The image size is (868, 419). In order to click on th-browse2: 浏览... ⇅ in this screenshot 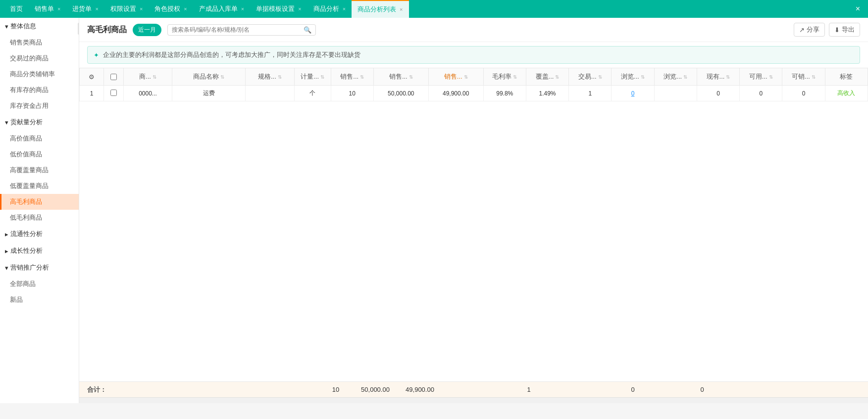, I will do `click(675, 77)`.